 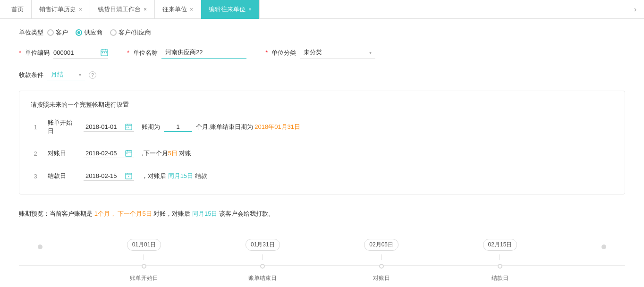 What do you see at coordinates (144, 279) in the screenshot?
I see `timeline-label-1: 账单开始日` at bounding box center [144, 279].